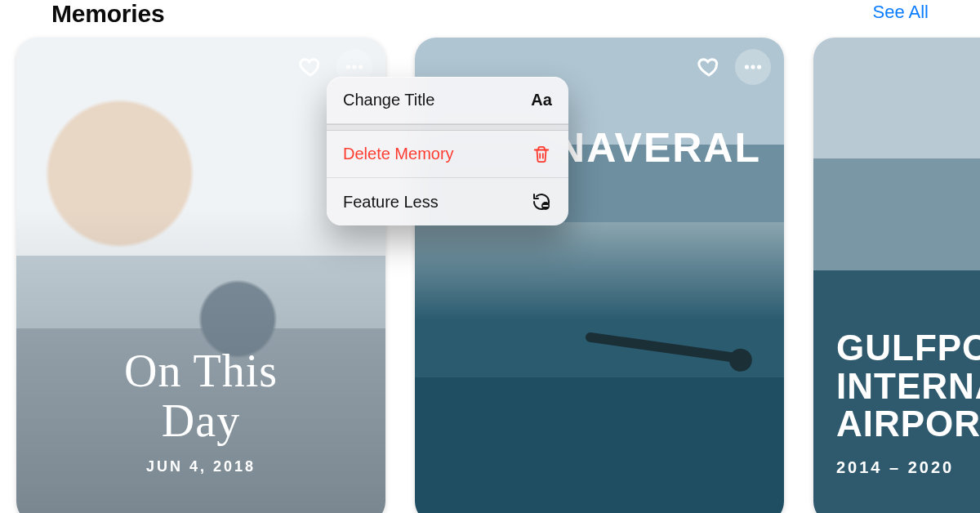 The image size is (980, 513). What do you see at coordinates (201, 467) in the screenshot?
I see `memory-subtitle: JUN 4, 2018` at bounding box center [201, 467].